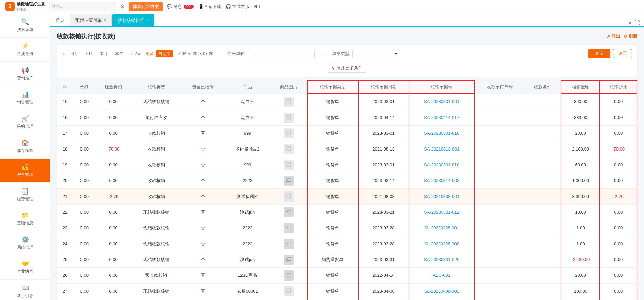 This screenshot has height=300, width=644. I want to click on doc-no-link: SL-20230408-001, so click(442, 291).